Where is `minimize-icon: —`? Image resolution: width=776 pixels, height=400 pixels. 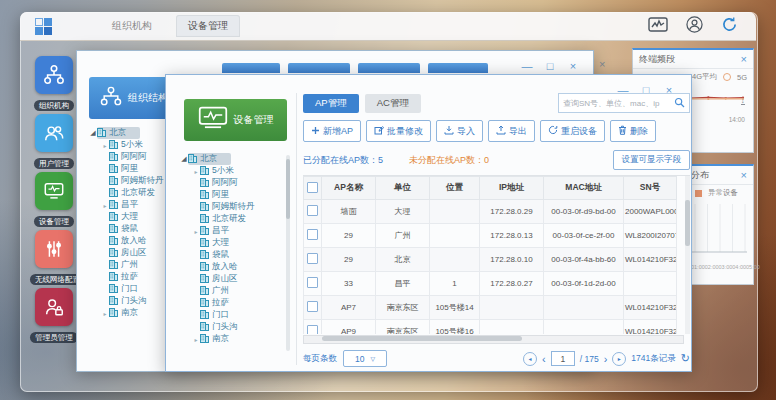
minimize-icon: — is located at coordinates (527, 66).